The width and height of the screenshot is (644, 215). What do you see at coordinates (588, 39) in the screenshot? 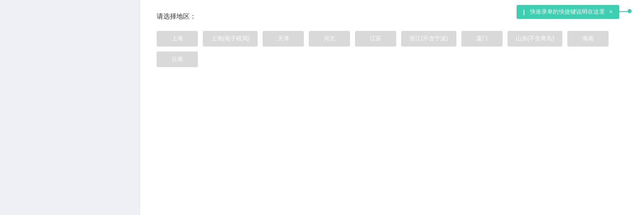
I see `region-btn-8: 海南` at bounding box center [588, 39].